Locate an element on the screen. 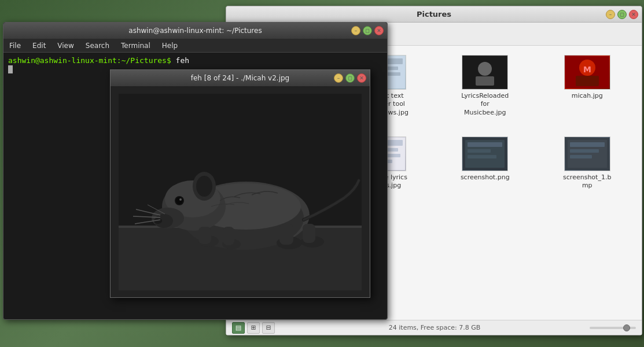  terminal-menubar: File Edit View Search Terminal Help is located at coordinates (196, 46).